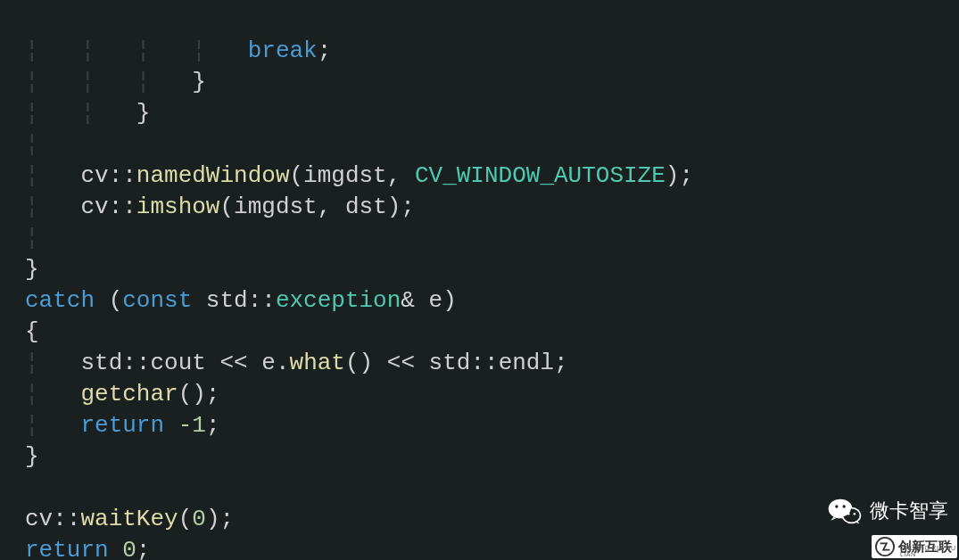  I want to click on const-autosize: CV_WINDOW_AUTOSIZE, so click(541, 176).